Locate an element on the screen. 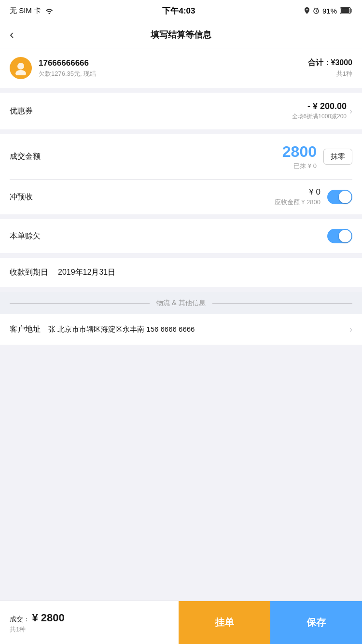 Image resolution: width=362 pixels, height=644 pixels. status-right: 91% is located at coordinates (328, 11).